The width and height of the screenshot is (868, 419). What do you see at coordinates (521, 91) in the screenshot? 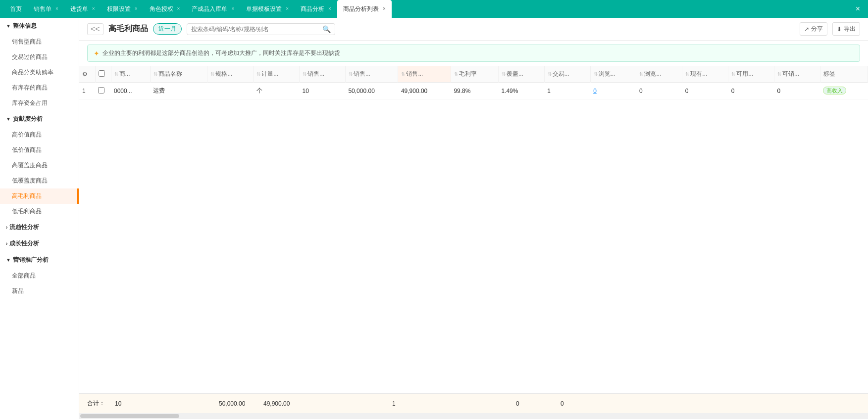
I see `cell-coverage: 1.49%` at bounding box center [521, 91].